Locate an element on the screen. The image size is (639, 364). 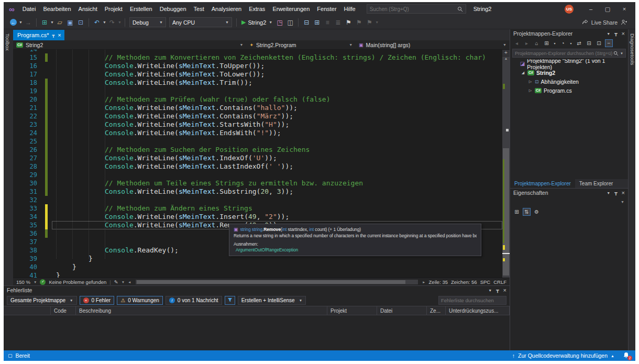
start-debugging-button: ▶String2▼ is located at coordinates (257, 22).